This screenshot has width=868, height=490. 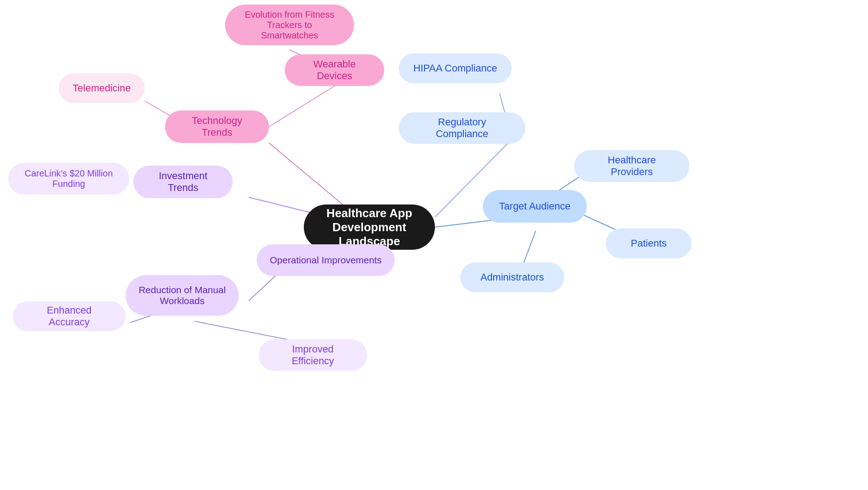 I want to click on administrators-node: Administrators, so click(x=512, y=277).